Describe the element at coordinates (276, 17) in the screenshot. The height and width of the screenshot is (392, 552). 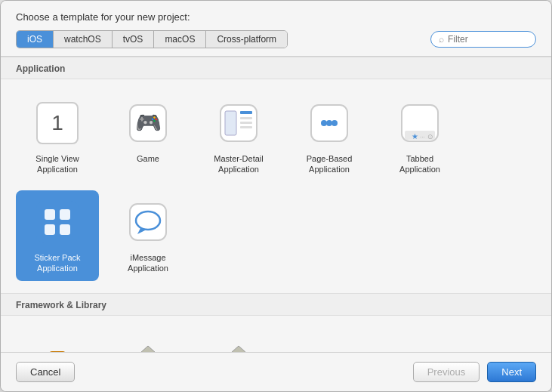
I see `dialog-title: Choose a template for your new project:` at that location.